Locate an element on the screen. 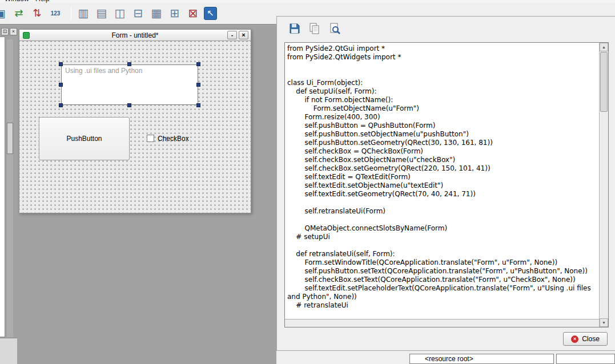 This screenshot has height=364, width=615. checkbox-label: CheckBox is located at coordinates (174, 139).